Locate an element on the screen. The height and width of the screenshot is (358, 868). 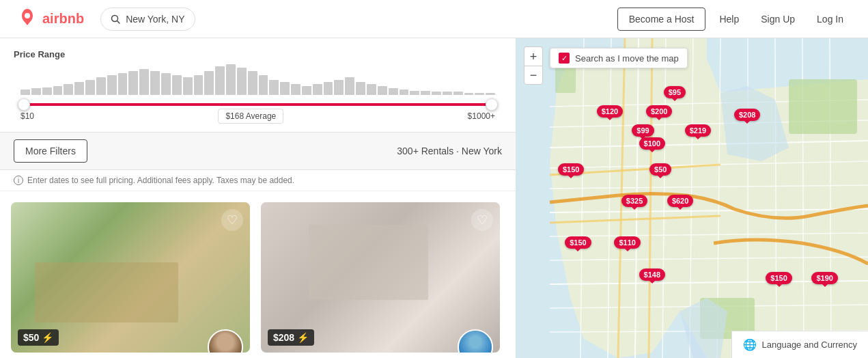
become-host-button: Become a Host is located at coordinates (662, 19).